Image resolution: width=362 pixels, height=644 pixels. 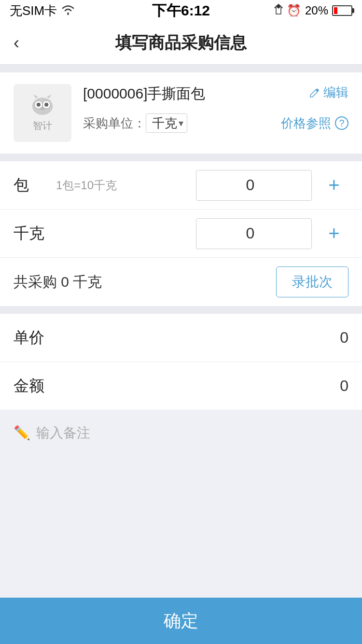 What do you see at coordinates (181, 338) in the screenshot?
I see `price-row: 单价 0` at bounding box center [181, 338].